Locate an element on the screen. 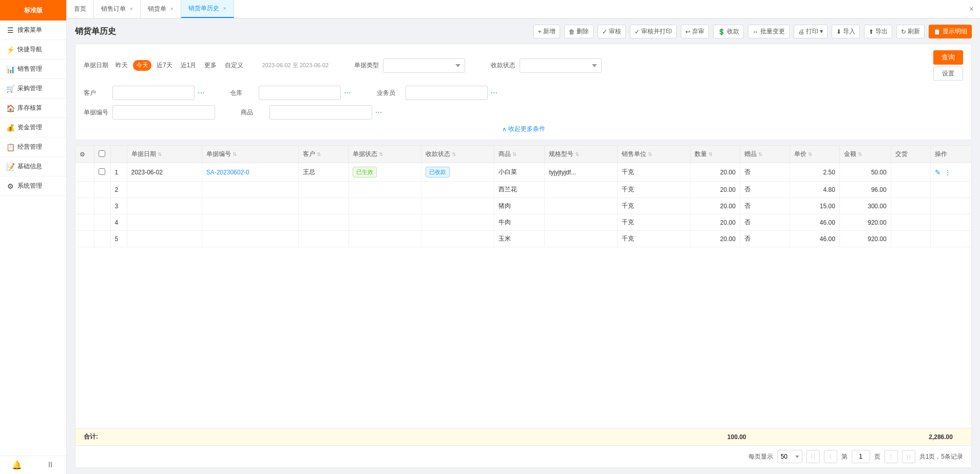 Image resolution: width=980 pixels, height=474 pixels. date-today: 今天 is located at coordinates (142, 66).